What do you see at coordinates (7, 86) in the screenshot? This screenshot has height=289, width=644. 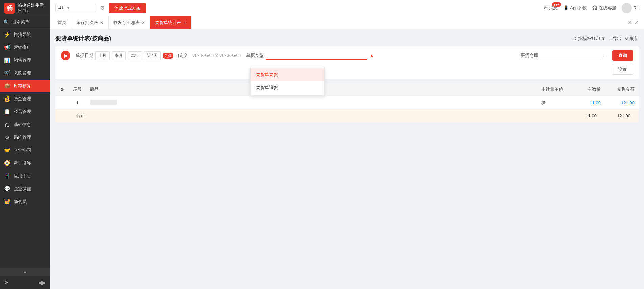 I see `inventory-icon: 📦` at bounding box center [7, 86].